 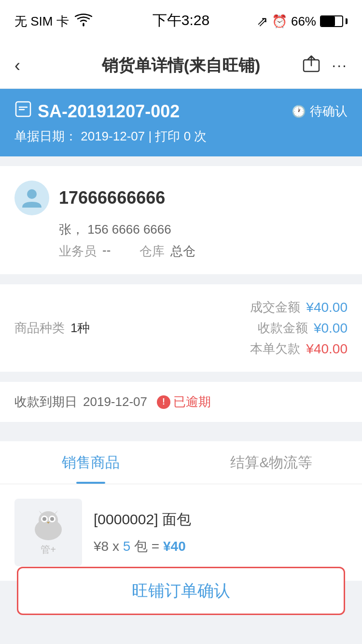 I want to click on share-button, so click(x=311, y=66).